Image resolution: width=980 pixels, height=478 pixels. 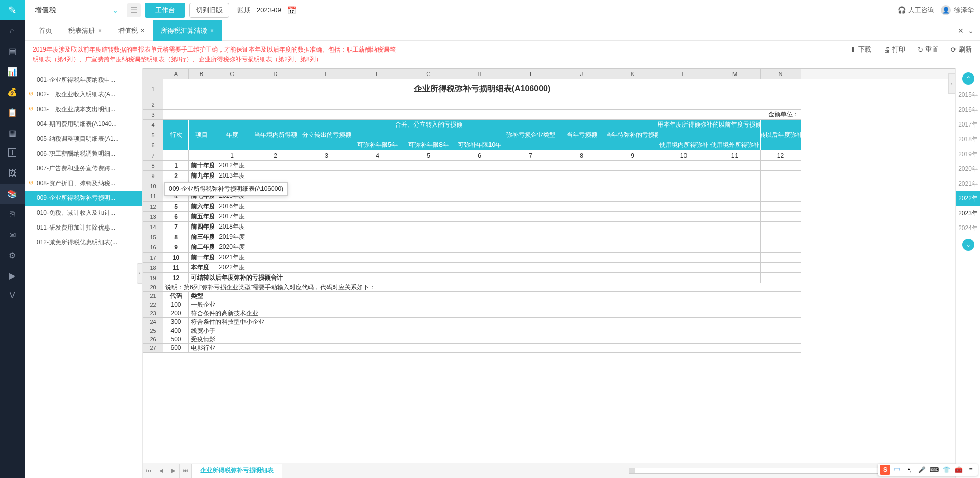 I want to click on workspace-button: 工作台, so click(x=165, y=10).